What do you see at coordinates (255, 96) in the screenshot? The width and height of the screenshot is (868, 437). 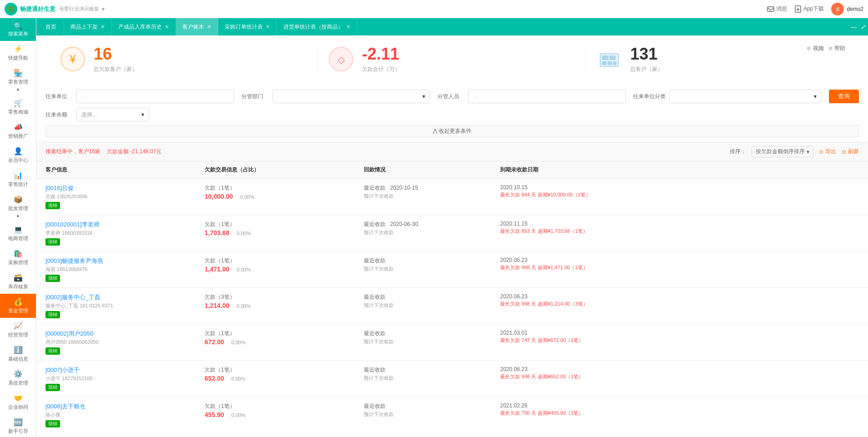 I see `filter-label-dept: 分管部门` at bounding box center [255, 96].